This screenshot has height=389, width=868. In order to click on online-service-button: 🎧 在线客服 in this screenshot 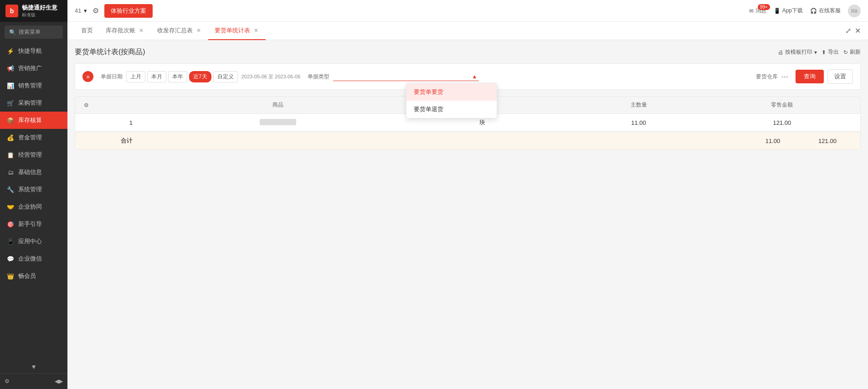, I will do `click(826, 11)`.